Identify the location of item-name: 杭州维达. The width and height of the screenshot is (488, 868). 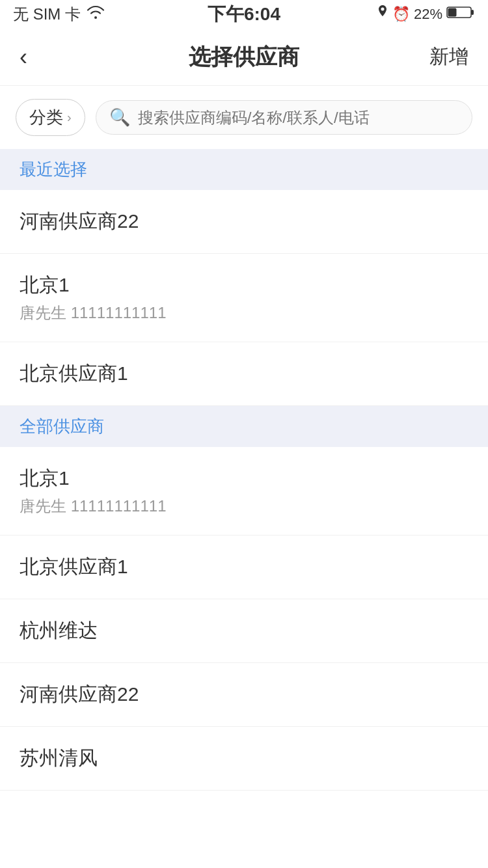
(244, 631).